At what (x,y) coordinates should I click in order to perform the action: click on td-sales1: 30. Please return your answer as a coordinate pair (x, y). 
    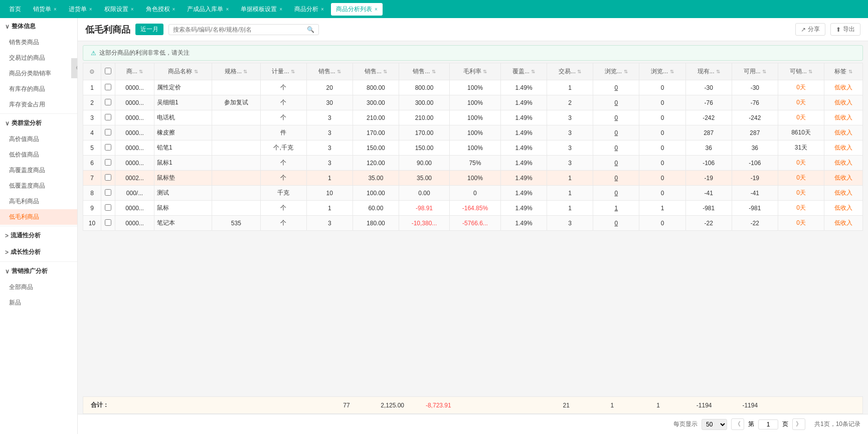
    Looking at the image, I should click on (329, 103).